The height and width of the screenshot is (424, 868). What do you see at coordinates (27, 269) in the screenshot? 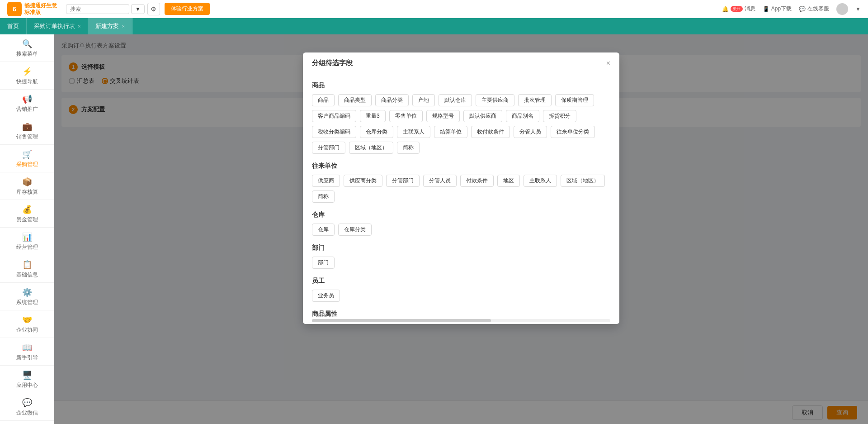
I see `sidebar-item-basic: 📋 基础信息` at bounding box center [27, 269].